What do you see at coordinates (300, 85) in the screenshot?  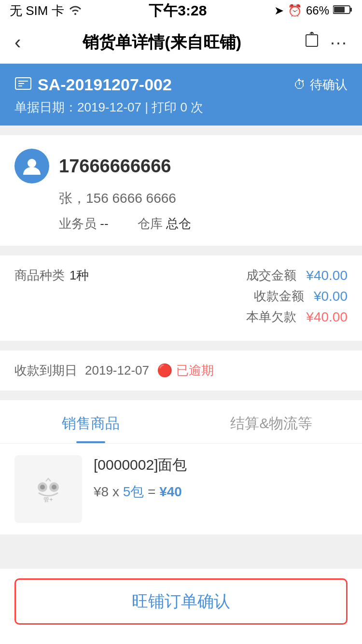 I see `clock-icon: ⏱` at bounding box center [300, 85].